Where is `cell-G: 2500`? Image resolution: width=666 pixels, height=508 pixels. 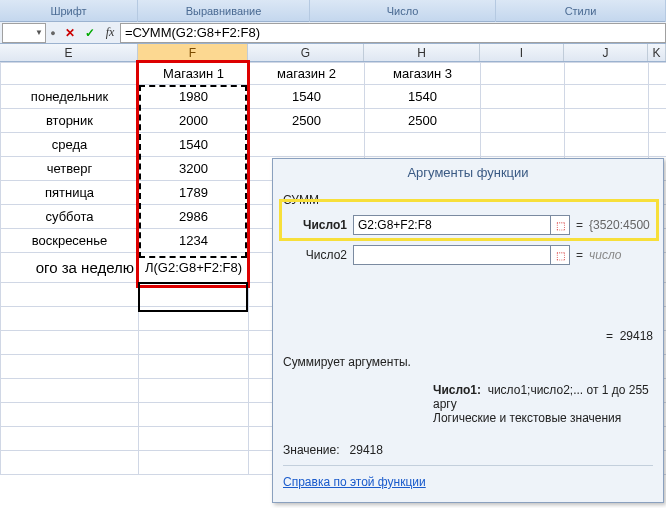 cell-G: 2500 is located at coordinates (307, 121).